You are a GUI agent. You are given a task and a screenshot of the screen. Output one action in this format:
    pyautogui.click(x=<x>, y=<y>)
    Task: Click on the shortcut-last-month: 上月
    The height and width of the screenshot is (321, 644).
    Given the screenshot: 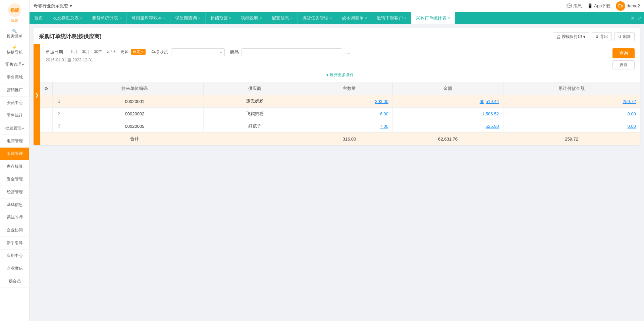 What is the action you would take?
    pyautogui.click(x=74, y=52)
    